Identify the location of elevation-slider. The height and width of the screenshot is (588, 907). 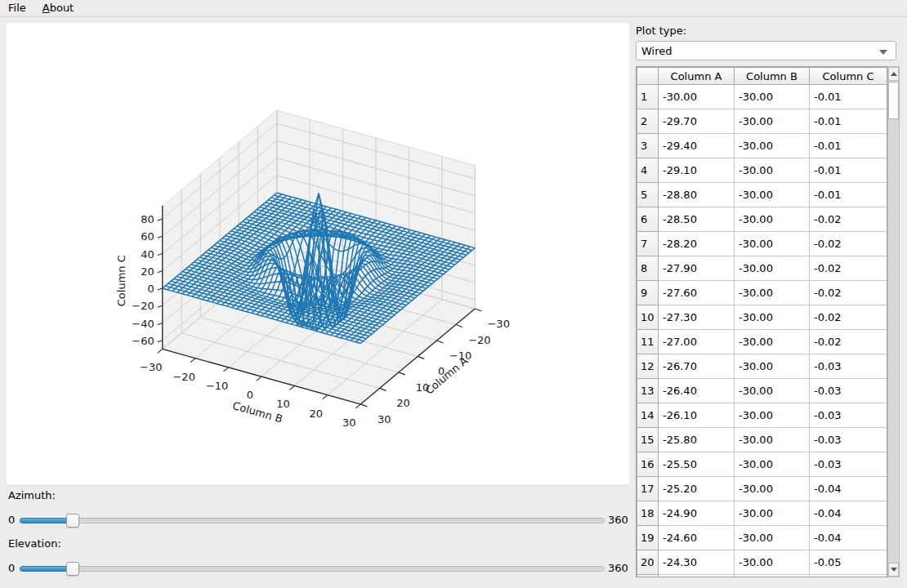
(312, 568).